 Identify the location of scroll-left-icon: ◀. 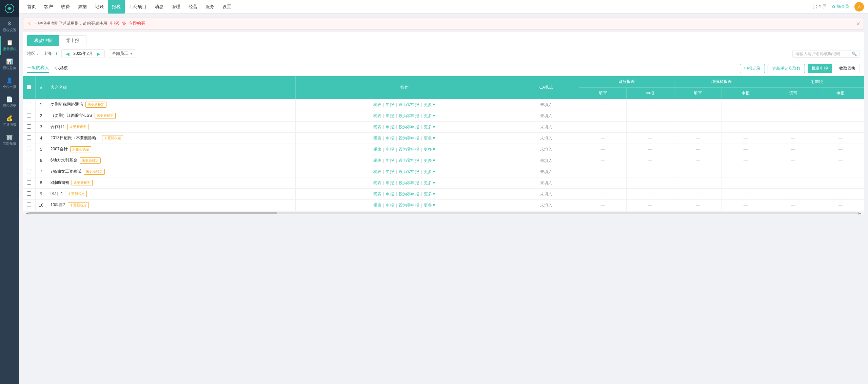
(27, 213).